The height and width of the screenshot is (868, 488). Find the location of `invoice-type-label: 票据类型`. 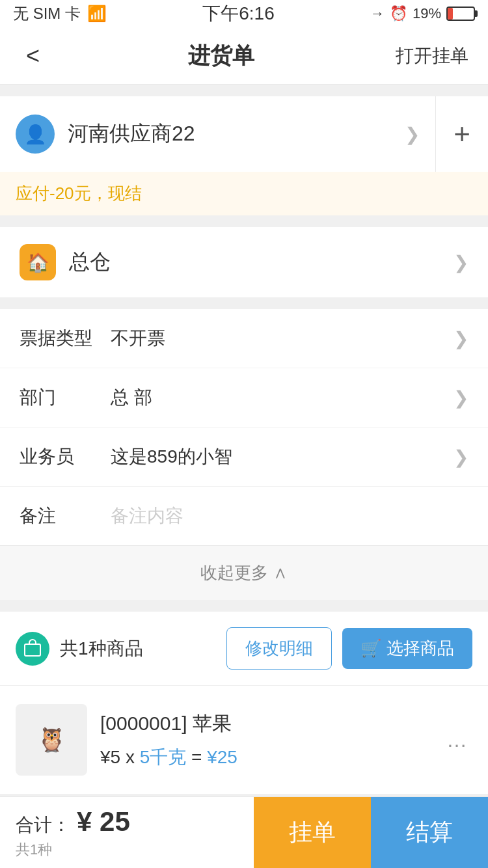

invoice-type-label: 票据类型 is located at coordinates (59, 338).